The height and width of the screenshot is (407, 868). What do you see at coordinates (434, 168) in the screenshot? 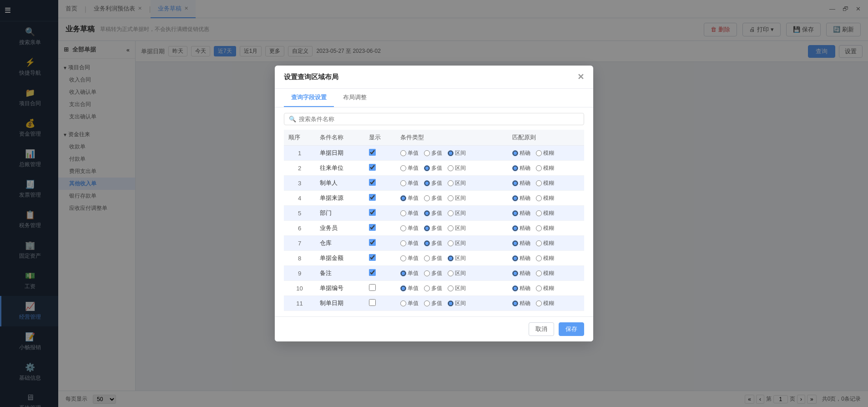
I see `table-row: 2往来单位单值多值区间精确模糊` at bounding box center [434, 168].